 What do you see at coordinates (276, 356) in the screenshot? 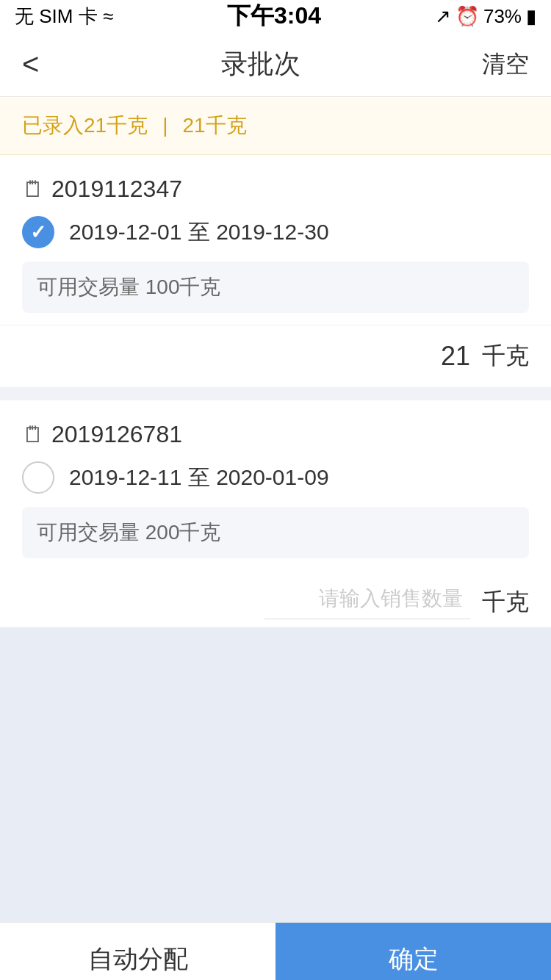
I see `batch-1-quantity-row: 21 千克` at bounding box center [276, 356].